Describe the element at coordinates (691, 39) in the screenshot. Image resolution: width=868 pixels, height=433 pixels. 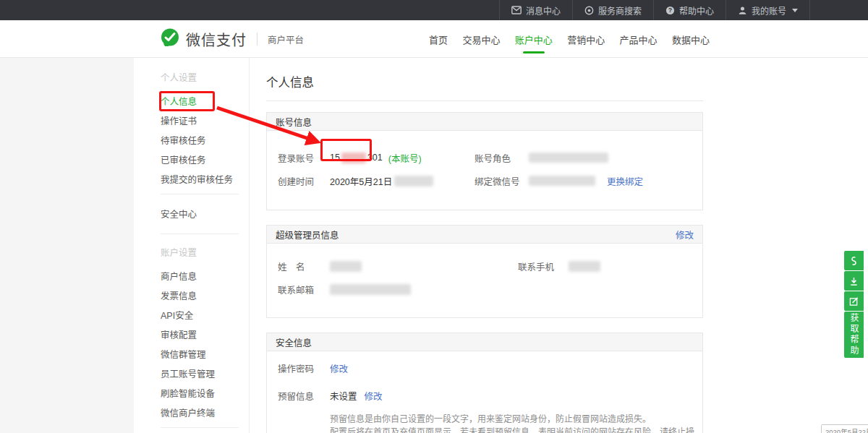
I see `nav-data-center: 数据中心` at that location.